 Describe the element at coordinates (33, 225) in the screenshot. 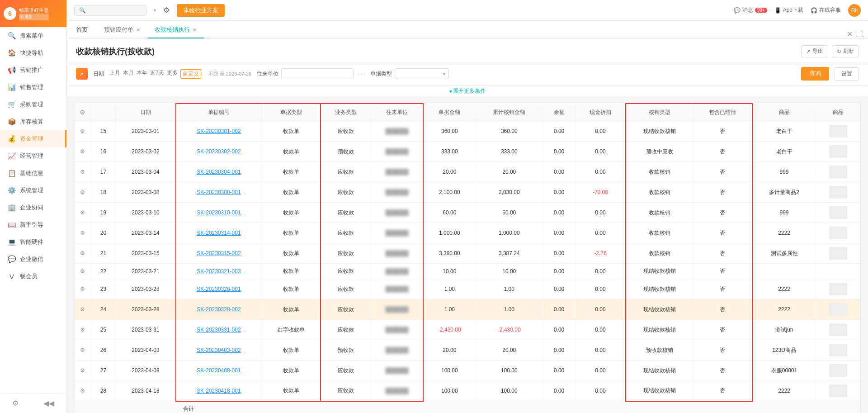

I see `sidebar-item-guide: 📖 新手引导` at that location.